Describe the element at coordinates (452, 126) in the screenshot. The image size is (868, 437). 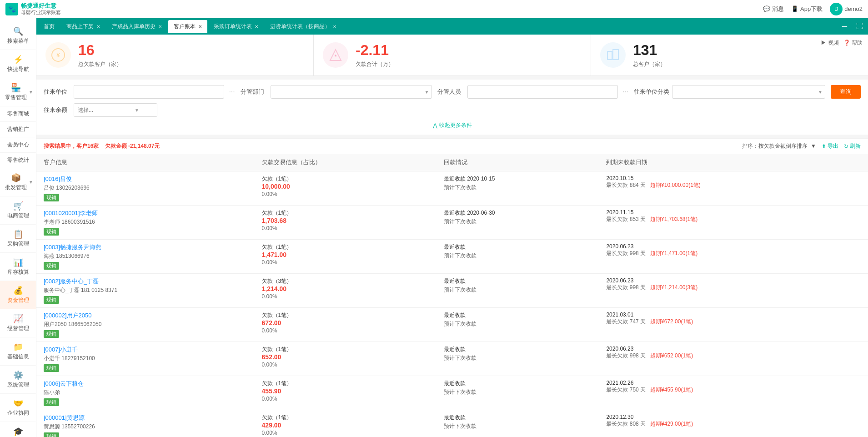
I see `expand-button: ⋀ 收起更多条件` at that location.